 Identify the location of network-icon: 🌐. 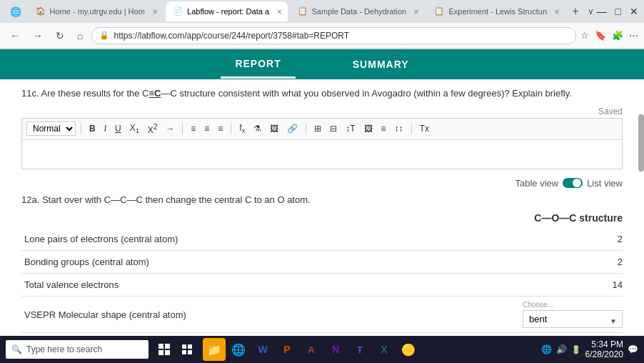
(547, 349).